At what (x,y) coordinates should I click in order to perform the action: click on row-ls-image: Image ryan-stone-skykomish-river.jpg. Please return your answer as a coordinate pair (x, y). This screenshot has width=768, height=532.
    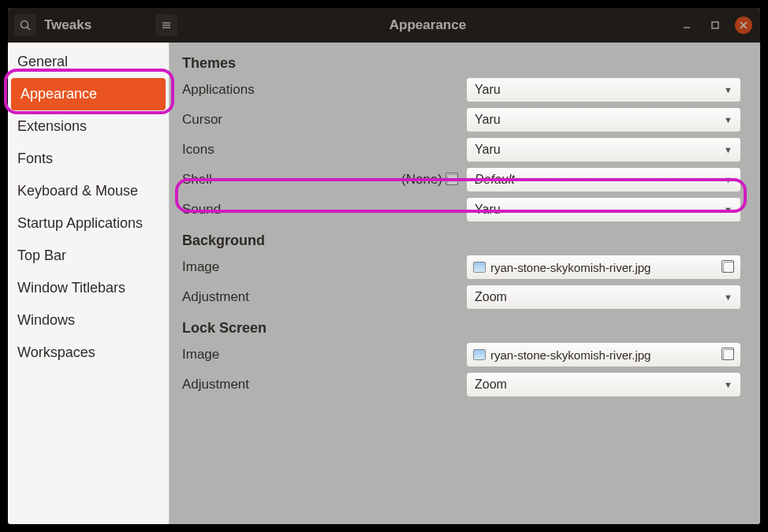
    Looking at the image, I should click on (462, 355).